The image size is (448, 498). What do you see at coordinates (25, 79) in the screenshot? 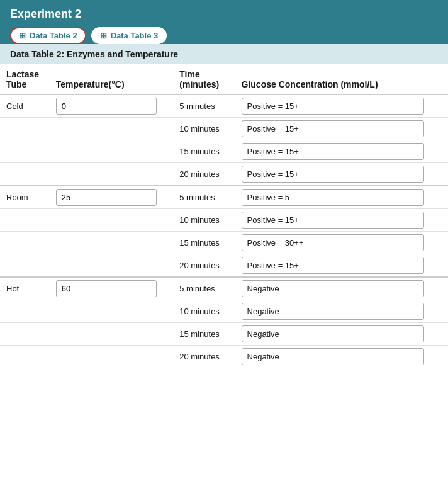
I see `col-header-lactase: Lactase Tube` at bounding box center [25, 79].